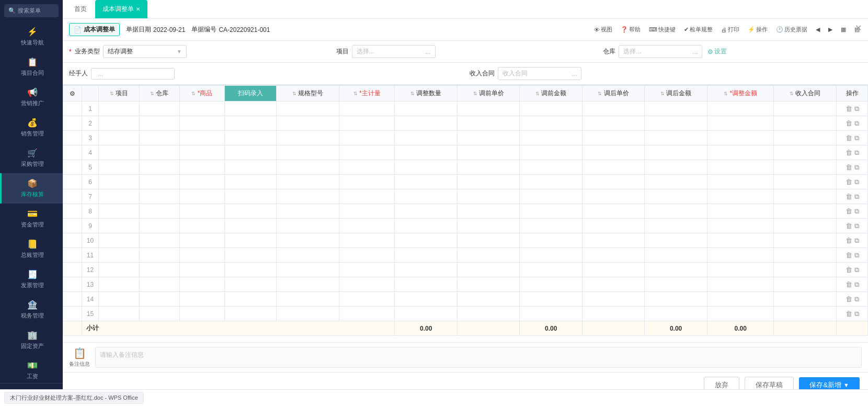 This screenshot has height=406, width=868. What do you see at coordinates (31, 219) in the screenshot?
I see `sidebar-item-capital-mgmt: 💳资金管理` at bounding box center [31, 219].